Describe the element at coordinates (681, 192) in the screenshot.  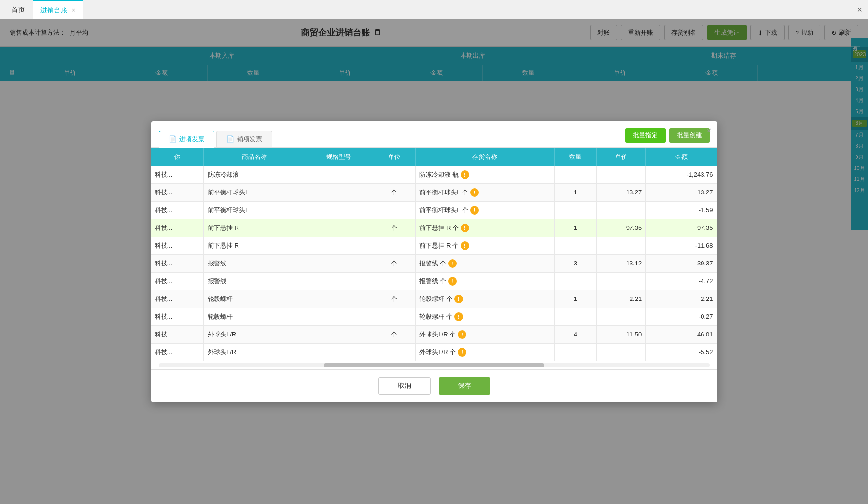
I see `cell-amount: 13.27` at that location.